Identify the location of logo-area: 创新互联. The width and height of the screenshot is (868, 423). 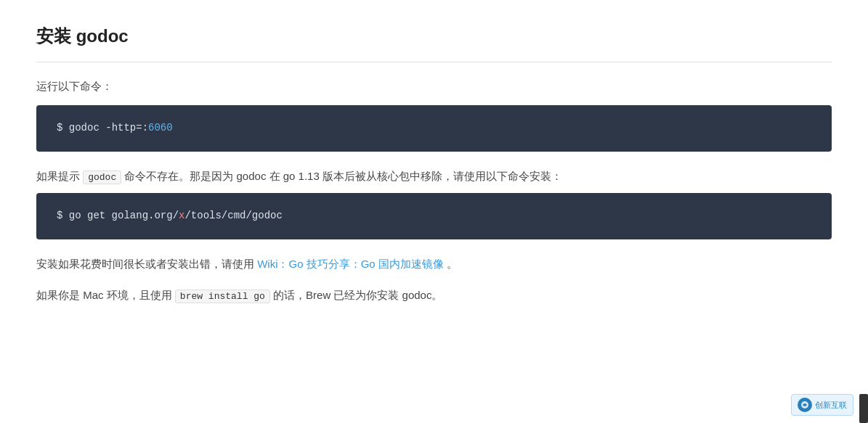
(822, 405).